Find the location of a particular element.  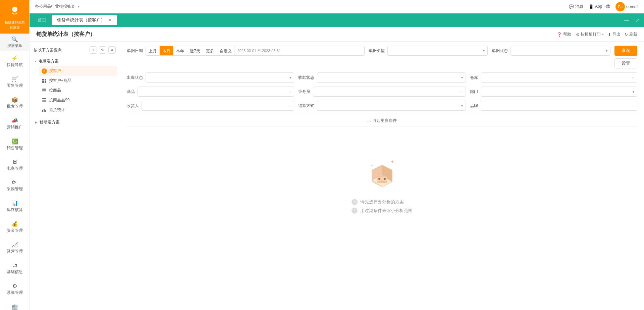

tab-close-btn: ✕ is located at coordinates (110, 20).